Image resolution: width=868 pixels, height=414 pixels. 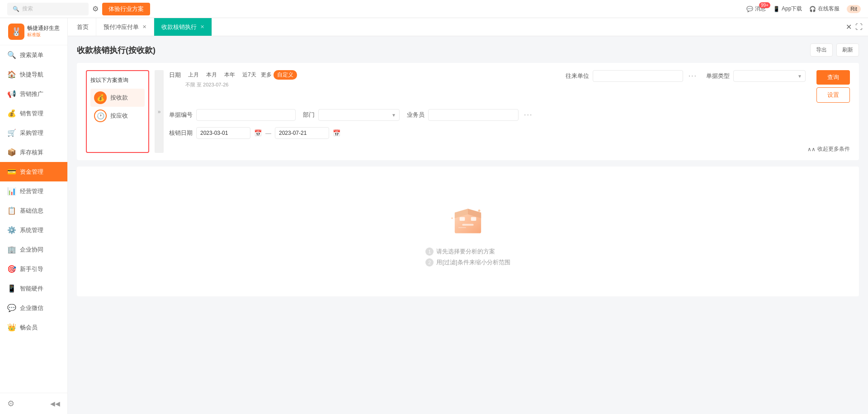 What do you see at coordinates (119, 98) in the screenshot?
I see `by-receipt-label: 按收款` at bounding box center [119, 98].